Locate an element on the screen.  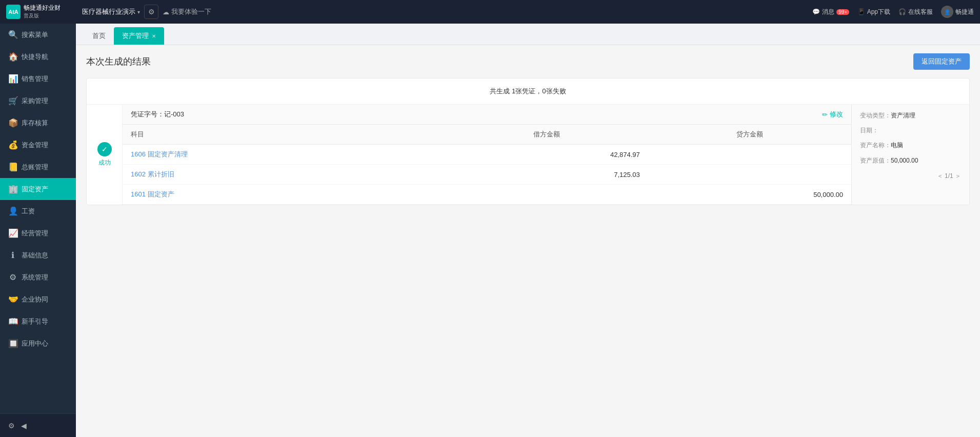
subject-link-2: 1602 累计折旧 is located at coordinates (153, 174).